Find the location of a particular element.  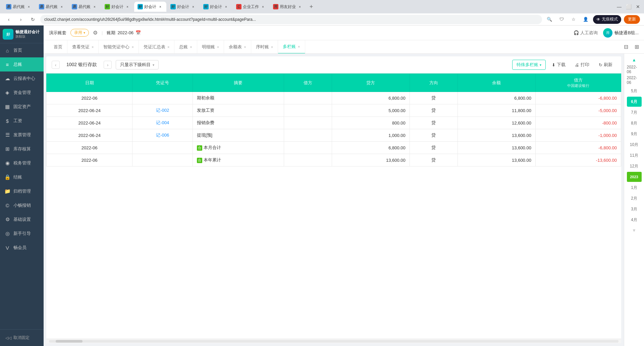

browser-tab-7: 好 好会计 × is located at coordinates (216, 7).